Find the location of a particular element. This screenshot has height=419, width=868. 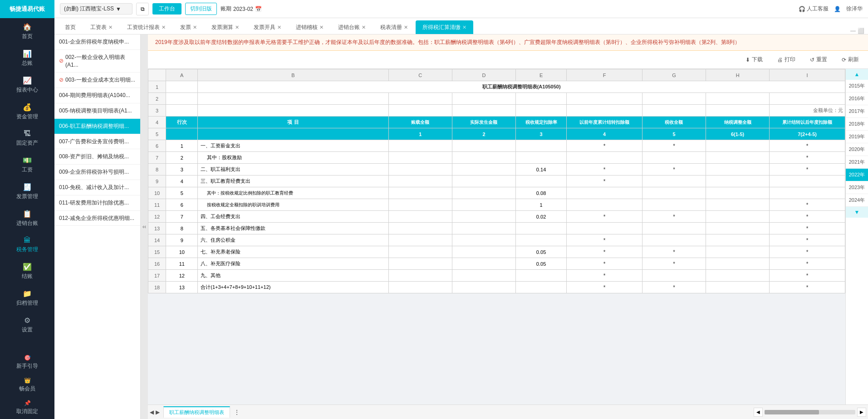

list-item-006: 006-职工薪酬纳税调整明细... is located at coordinates (97, 127).